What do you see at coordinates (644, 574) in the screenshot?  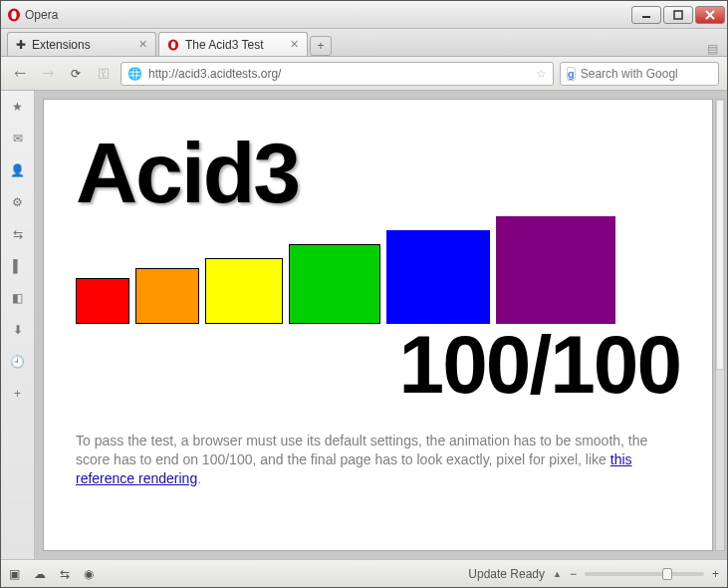 I see `zoom-slider` at bounding box center [644, 574].